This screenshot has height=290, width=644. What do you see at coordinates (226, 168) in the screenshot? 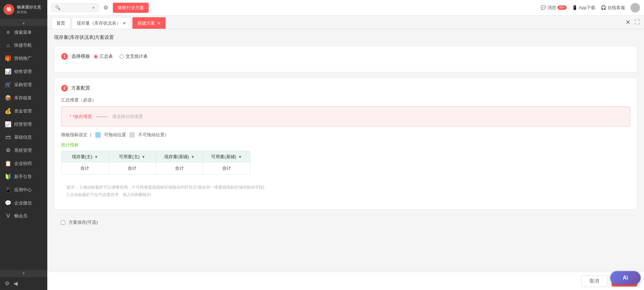
I see `stats-cell-3: 合计` at bounding box center [226, 168].